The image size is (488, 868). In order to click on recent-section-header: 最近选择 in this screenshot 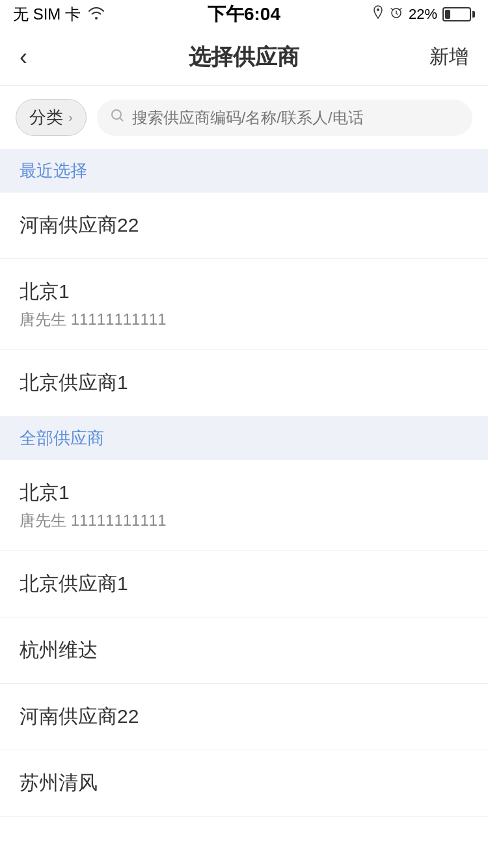, I will do `click(244, 170)`.